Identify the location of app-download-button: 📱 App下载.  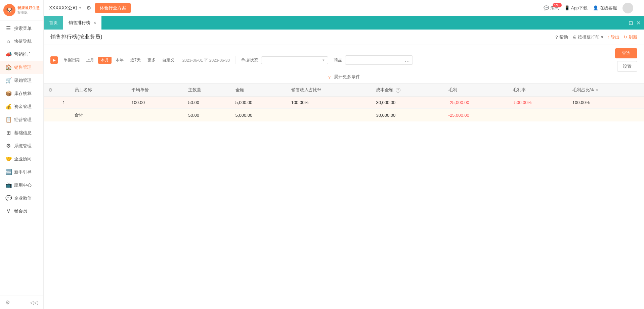
(576, 8).